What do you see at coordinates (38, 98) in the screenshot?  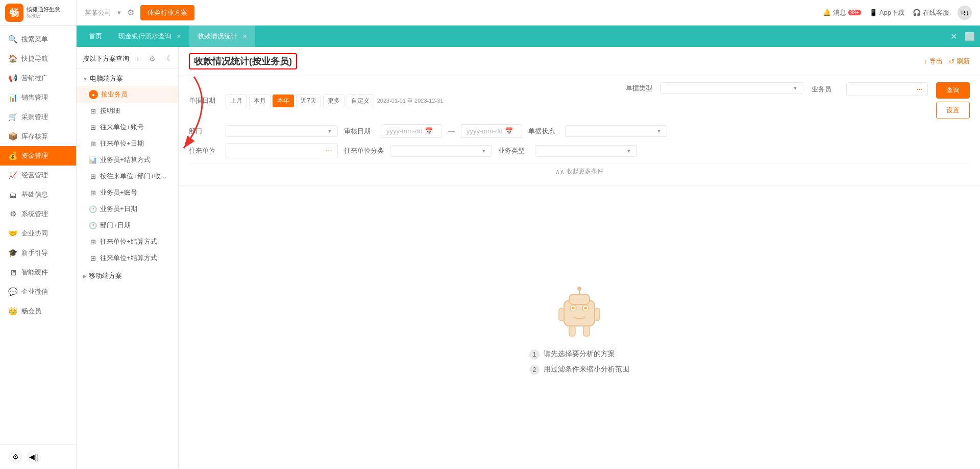 I see `sidebar-item-sales: 📊 销售管理` at bounding box center [38, 98].